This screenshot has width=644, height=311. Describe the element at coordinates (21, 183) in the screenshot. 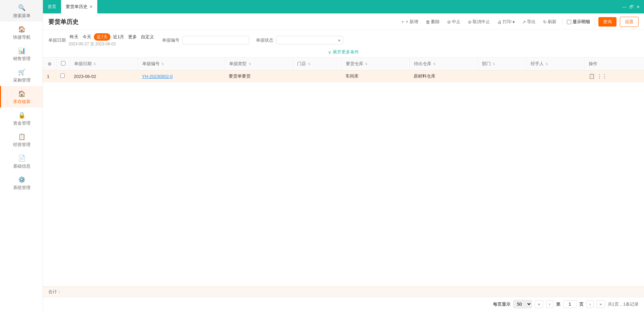

I see `sidebar-item-system: ⚙️ 系统管理` at that location.